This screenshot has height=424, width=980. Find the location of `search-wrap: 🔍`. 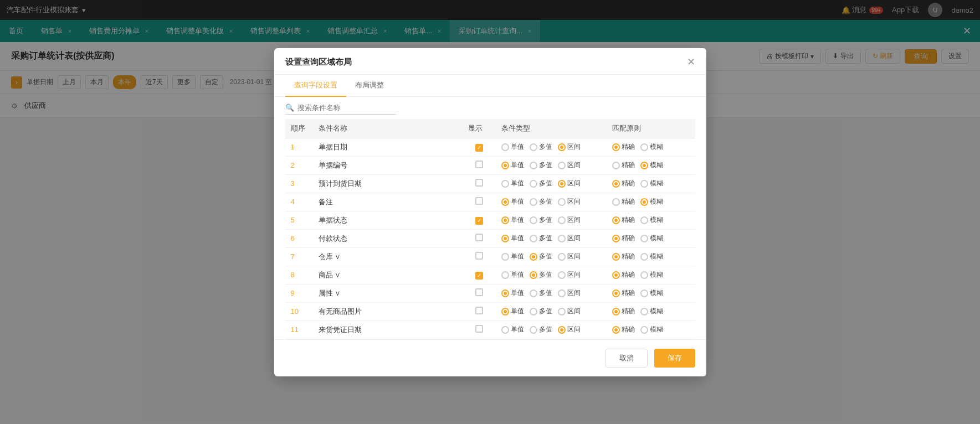

search-wrap: 🔍 is located at coordinates (341, 109).